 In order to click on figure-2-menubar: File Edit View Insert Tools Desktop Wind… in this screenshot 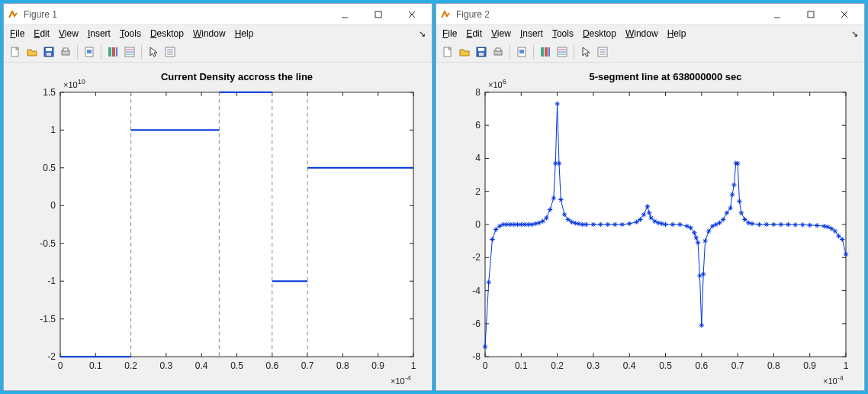, I will do `click(650, 34)`.